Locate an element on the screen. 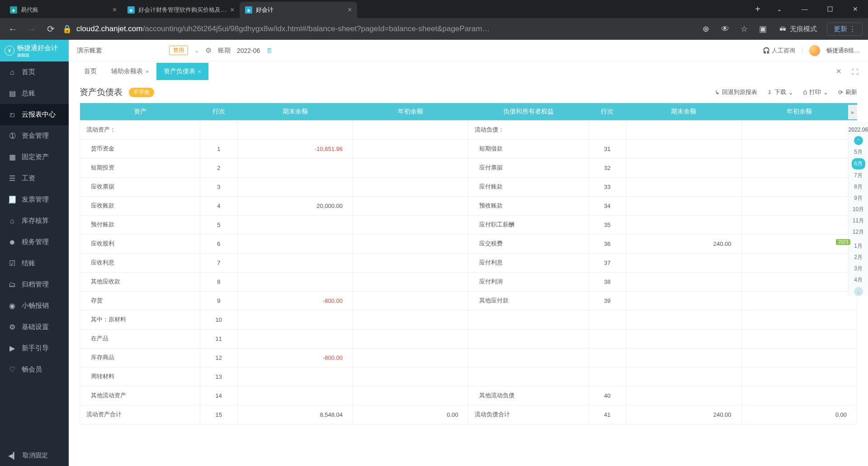 The height and width of the screenshot is (466, 868). fullscreen-icon: ⛶ is located at coordinates (855, 71).